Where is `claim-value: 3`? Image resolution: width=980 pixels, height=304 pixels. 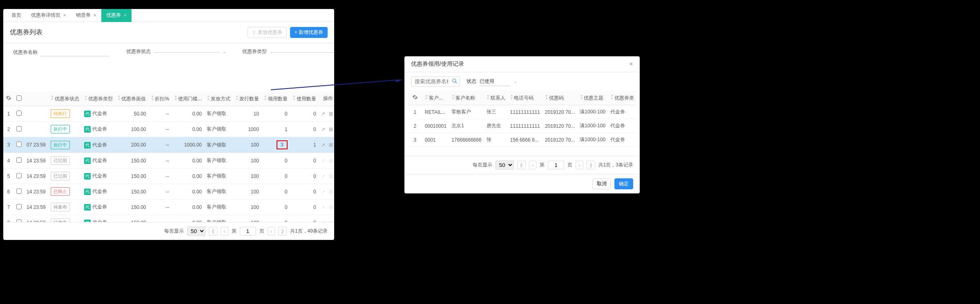
claim-value: 3 is located at coordinates (282, 145).